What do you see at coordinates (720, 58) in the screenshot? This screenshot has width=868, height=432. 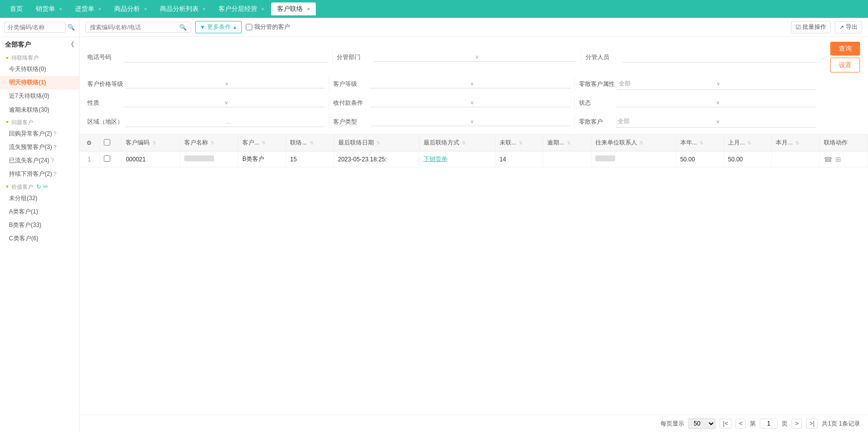 I see `filter-person-input` at bounding box center [720, 58].